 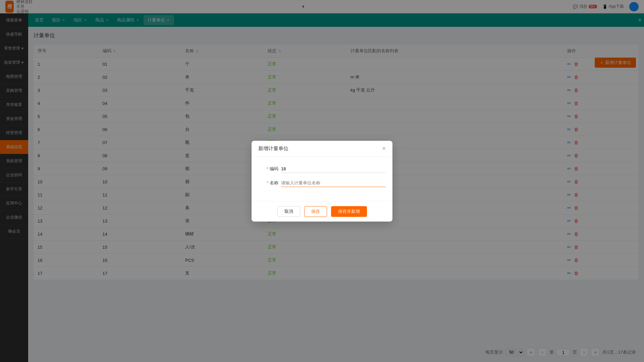 What do you see at coordinates (322, 181) in the screenshot?
I see `add-unit-modal: 新增计量单位 × 编码 名称 取消 保存 保存并新增` at bounding box center [322, 181].